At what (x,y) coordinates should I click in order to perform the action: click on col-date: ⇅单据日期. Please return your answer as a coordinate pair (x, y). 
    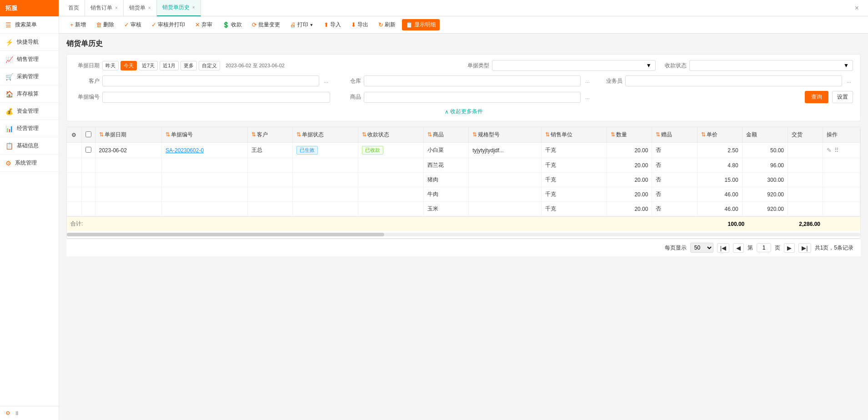
    Looking at the image, I should click on (128, 135).